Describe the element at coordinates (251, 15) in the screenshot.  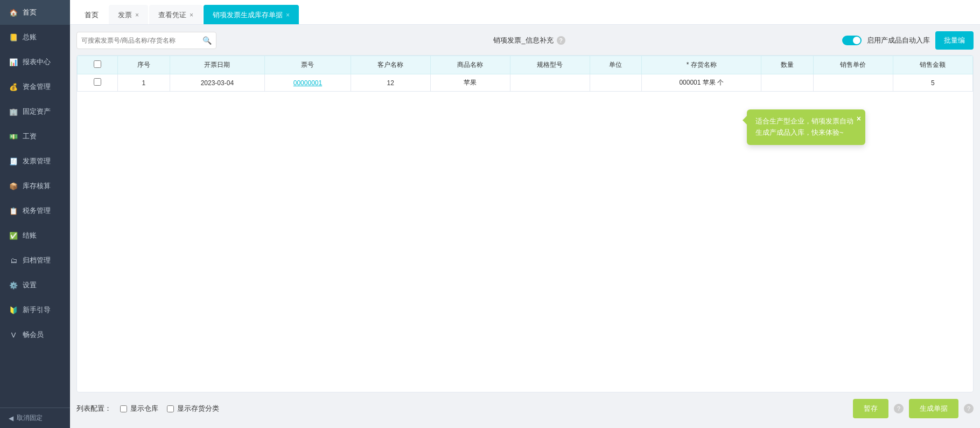
I see `tab-sales-invoice: 销项发票生成库存单据 ×` at that location.